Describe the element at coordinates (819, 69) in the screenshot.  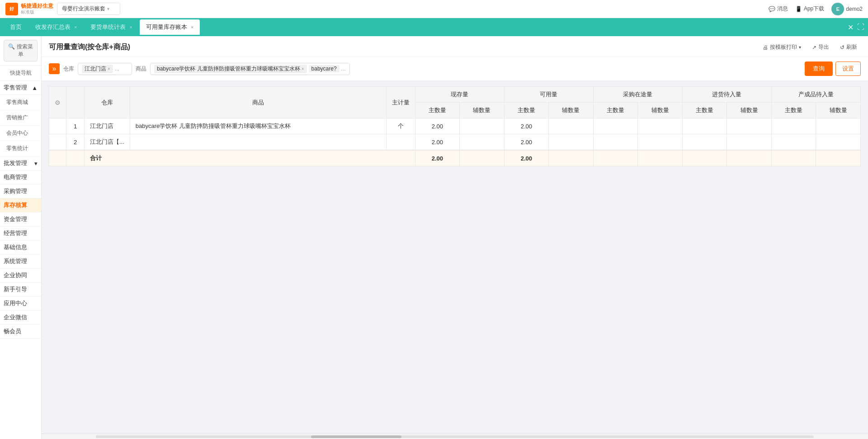
I see `query-button: 查询` at that location.